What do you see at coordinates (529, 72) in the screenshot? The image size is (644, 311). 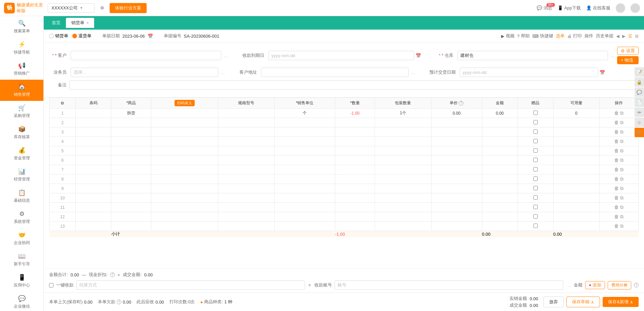 I see `delivery-date-input: yyyy-mm-dd` at bounding box center [529, 72].